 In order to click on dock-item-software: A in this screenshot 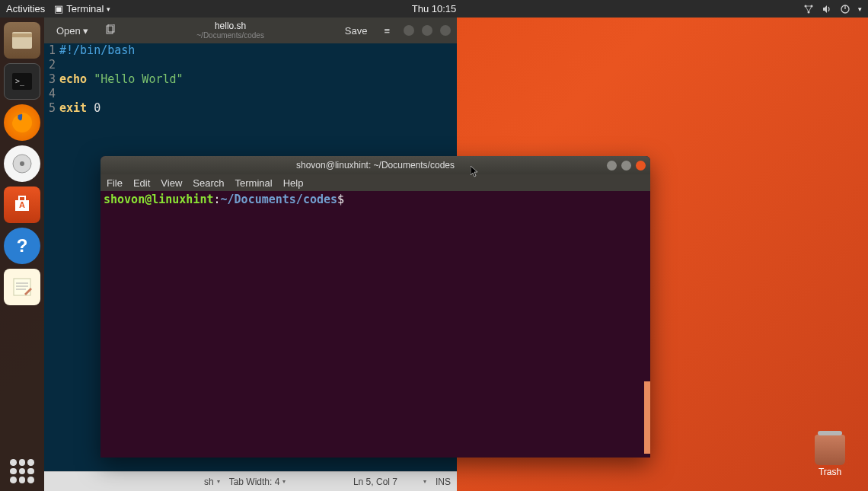, I will do `click(22, 205)`.